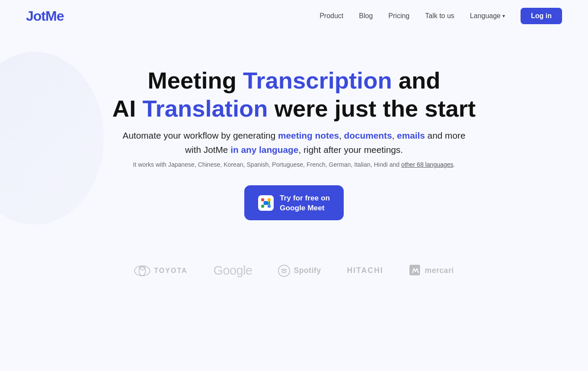 The width and height of the screenshot is (588, 371). Describe the element at coordinates (365, 270) in the screenshot. I see `brand-hitachi: HITACHI` at that location.